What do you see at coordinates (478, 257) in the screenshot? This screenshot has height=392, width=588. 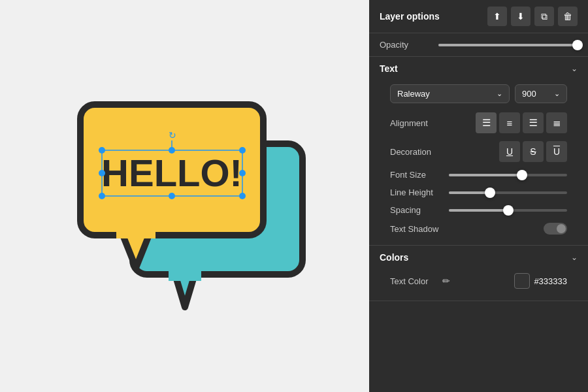 I see `colors-section-header: Colors ⌄` at bounding box center [478, 257].